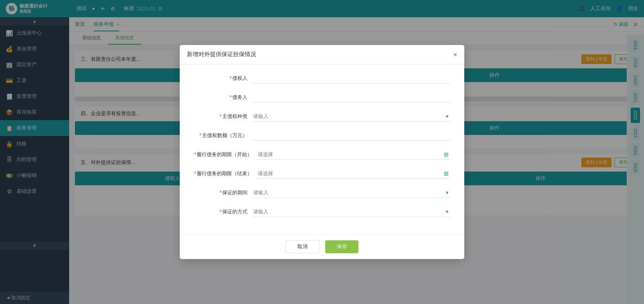  I want to click on guarantee-method-label: *保证的方式, so click(223, 212).